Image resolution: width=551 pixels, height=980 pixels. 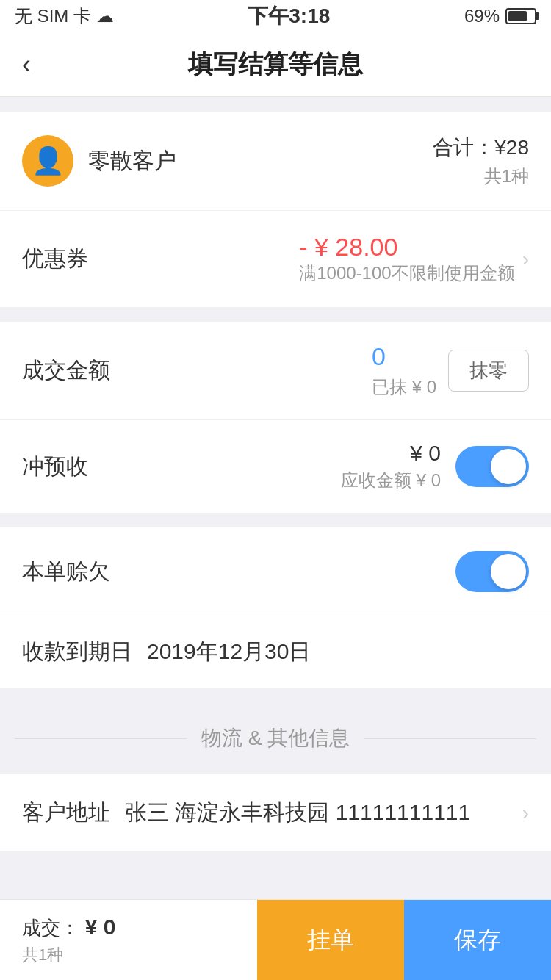 I want to click on bottom-deal-amount: ¥ 0, so click(x=101, y=927).